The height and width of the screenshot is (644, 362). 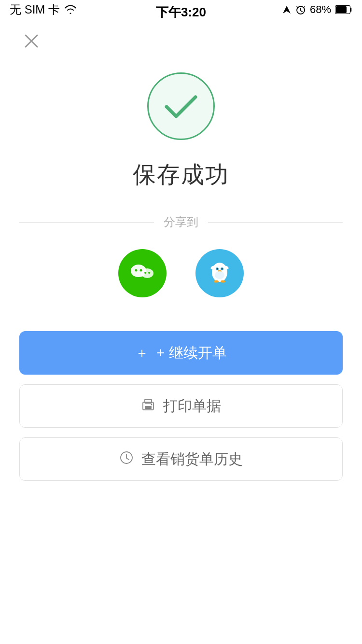 I want to click on qq-icon, so click(x=220, y=273).